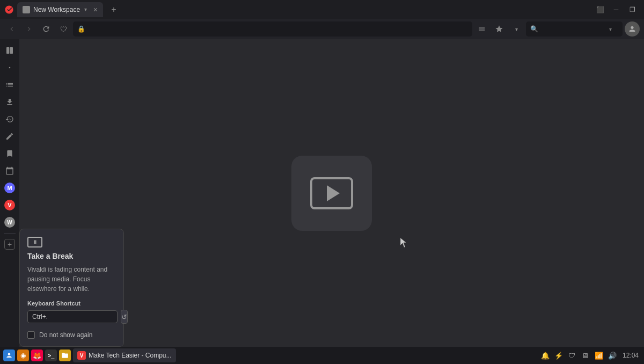 This screenshot has width=644, height=364. What do you see at coordinates (10, 244) in the screenshot?
I see `sidebar-item-add-panel: +` at bounding box center [10, 244].